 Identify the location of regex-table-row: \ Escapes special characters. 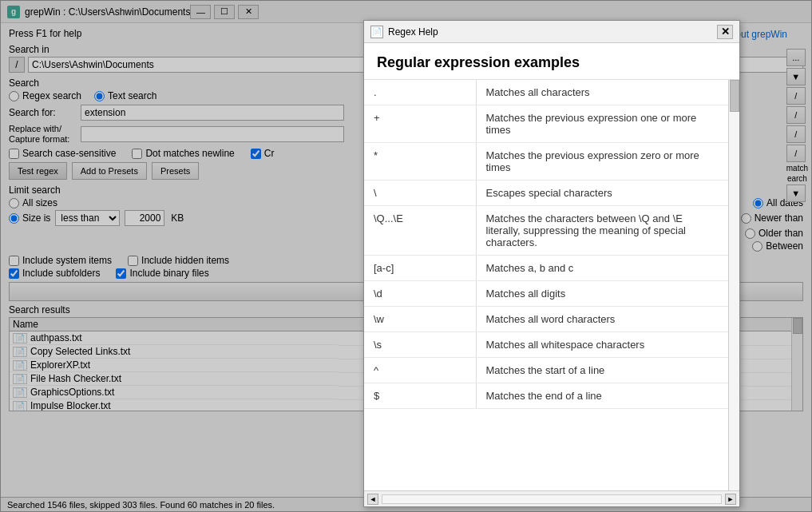
(546, 193).